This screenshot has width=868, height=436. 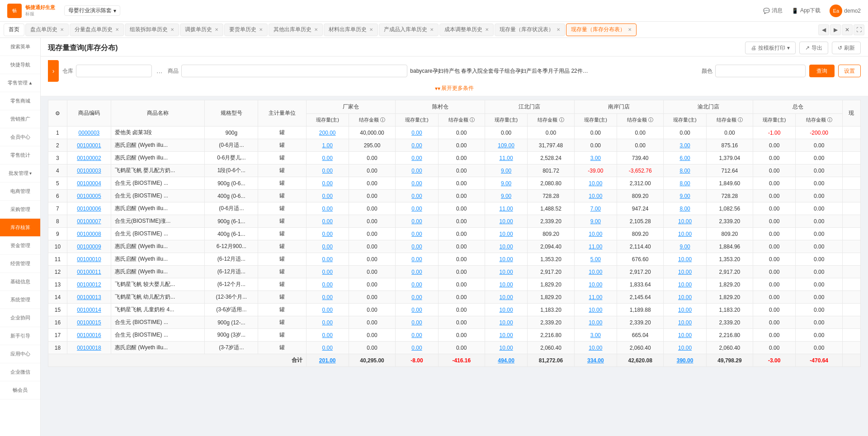 What do you see at coordinates (53, 71) in the screenshot?
I see `filter-toggle-btn: ›` at bounding box center [53, 71].